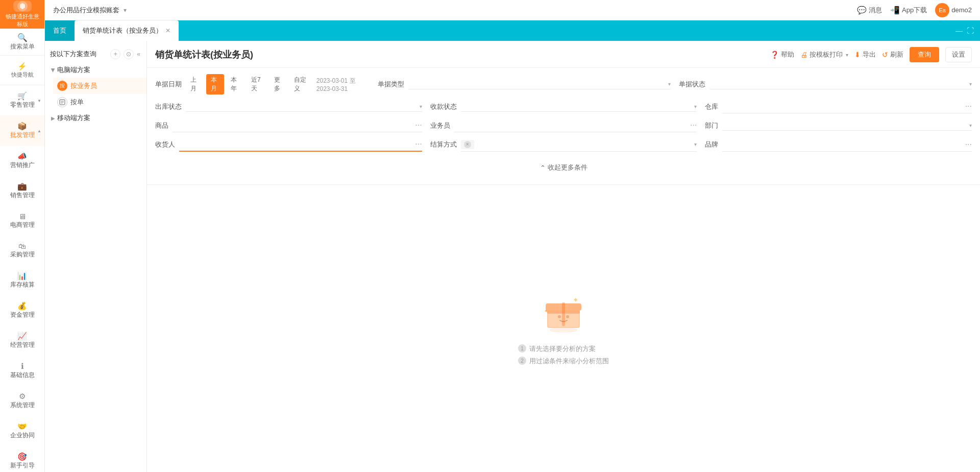 This screenshot has width=980, height=472. I want to click on workspace-selector: 办公用品行业模拟账套 ▾, so click(90, 10).